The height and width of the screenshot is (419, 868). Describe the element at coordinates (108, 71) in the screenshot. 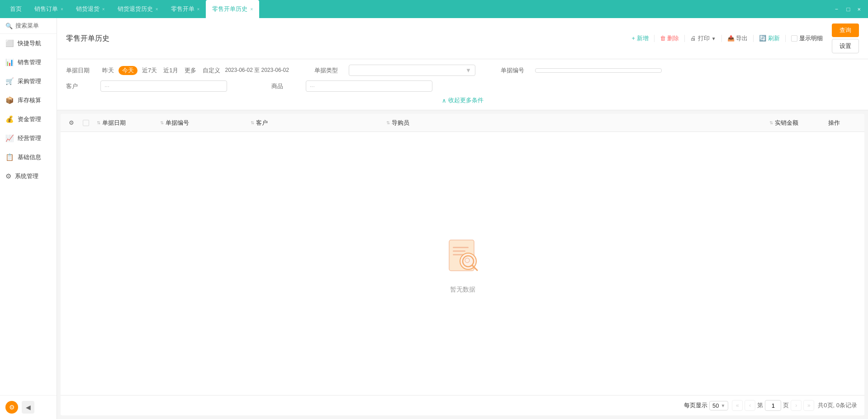

I see `shortcut-yesterday: 昨天` at that location.